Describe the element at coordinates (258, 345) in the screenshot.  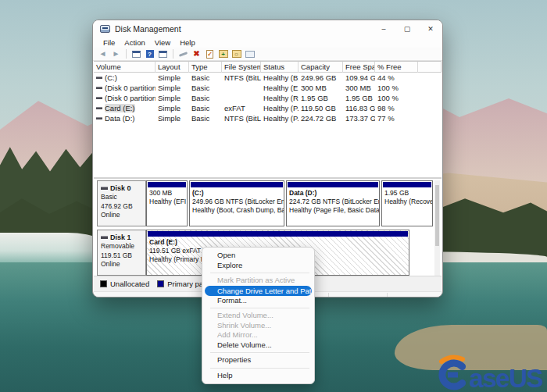
I see `menu-item-delete-volume: Delete Volume...` at that location.